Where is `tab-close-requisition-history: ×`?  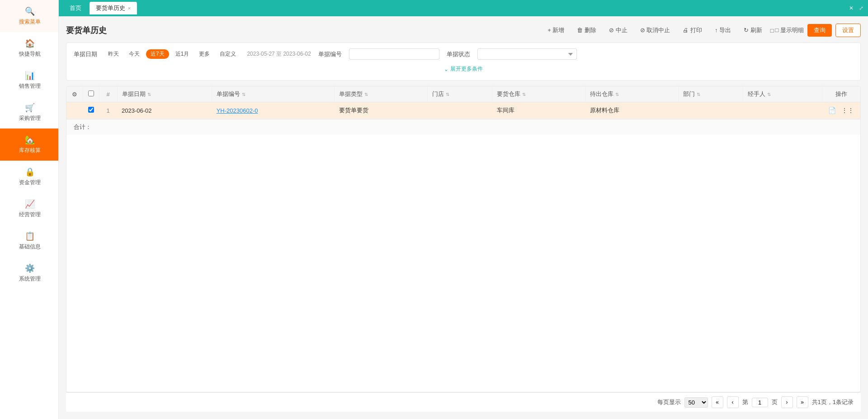 tab-close-requisition-history: × is located at coordinates (129, 8).